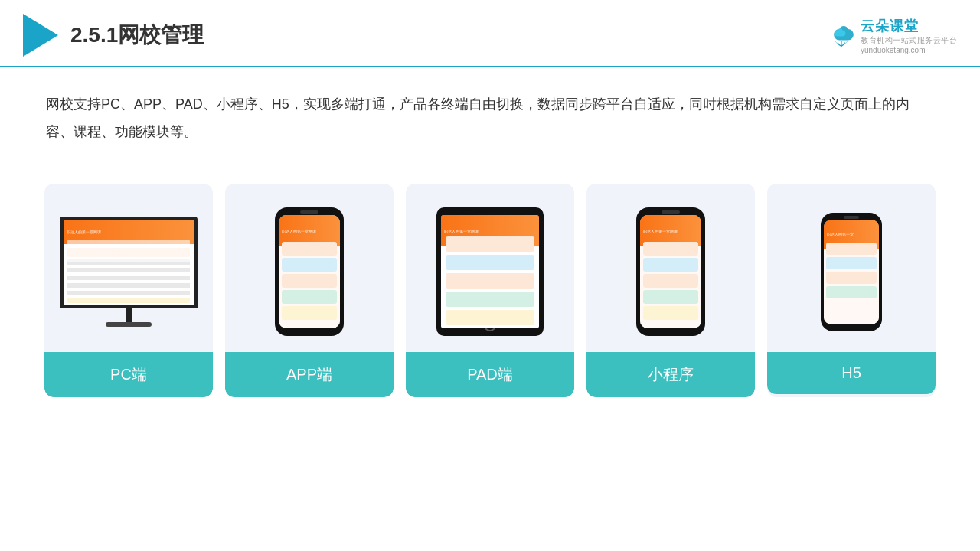 The width and height of the screenshot is (980, 551). What do you see at coordinates (129, 272) in the screenshot?
I see `pc-monitor-icon: 职达人的第一堂网课` at bounding box center [129, 272].